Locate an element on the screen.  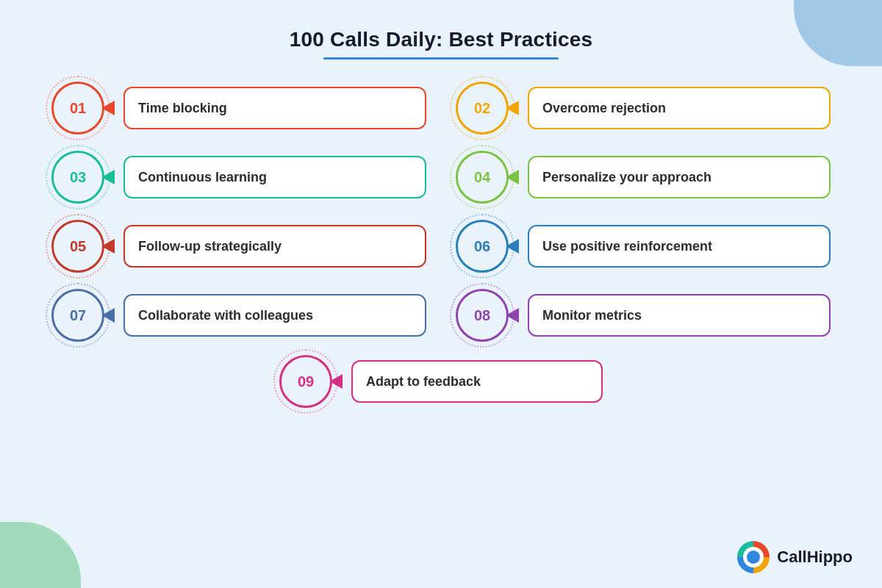
badge-06: 06 is located at coordinates (482, 246).